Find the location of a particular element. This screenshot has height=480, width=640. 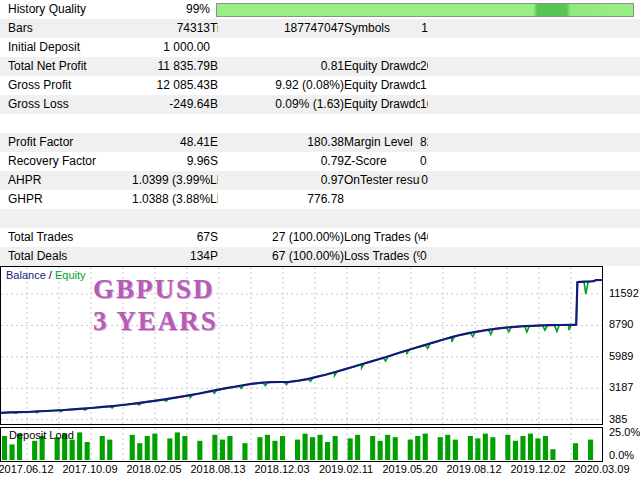

legend-equity-label: Equity is located at coordinates (70, 275).